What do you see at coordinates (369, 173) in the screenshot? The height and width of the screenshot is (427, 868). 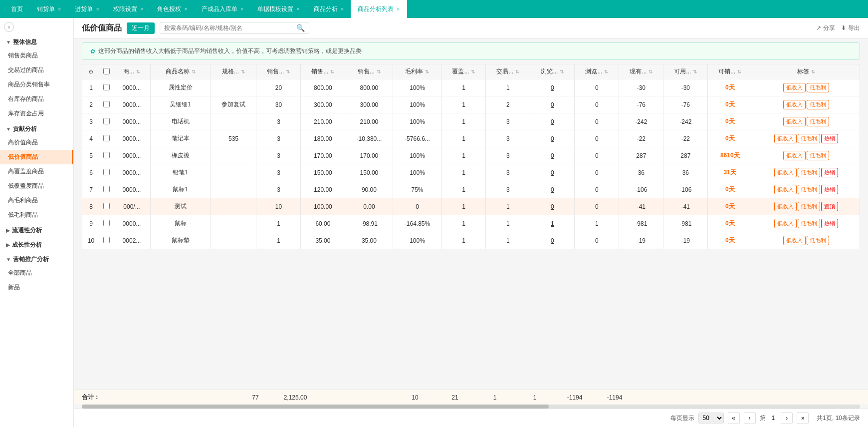 I see `row-sale2: 150.00` at bounding box center [369, 173].